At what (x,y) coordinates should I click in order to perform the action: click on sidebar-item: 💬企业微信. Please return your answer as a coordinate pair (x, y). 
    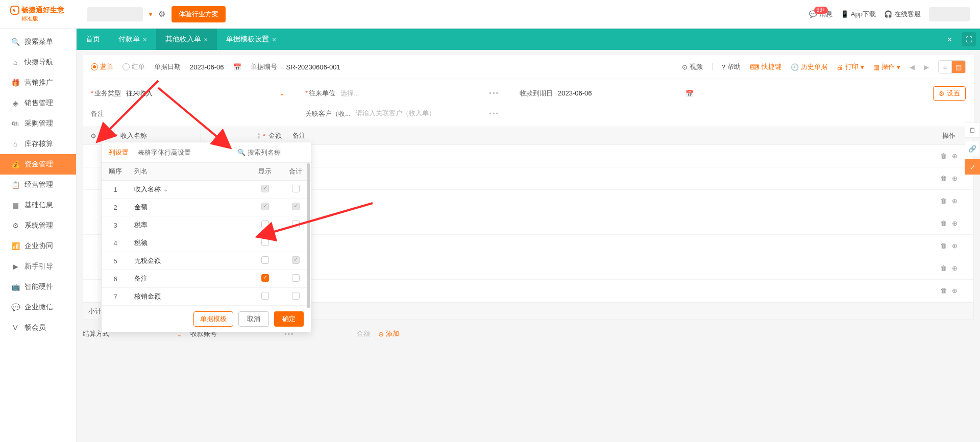
    Looking at the image, I should click on (38, 307).